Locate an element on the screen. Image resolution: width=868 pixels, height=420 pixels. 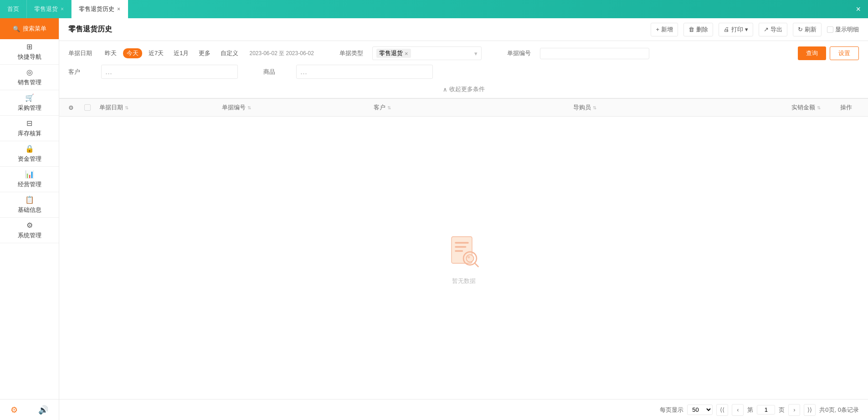
customer-dots: ... is located at coordinates (108, 72).